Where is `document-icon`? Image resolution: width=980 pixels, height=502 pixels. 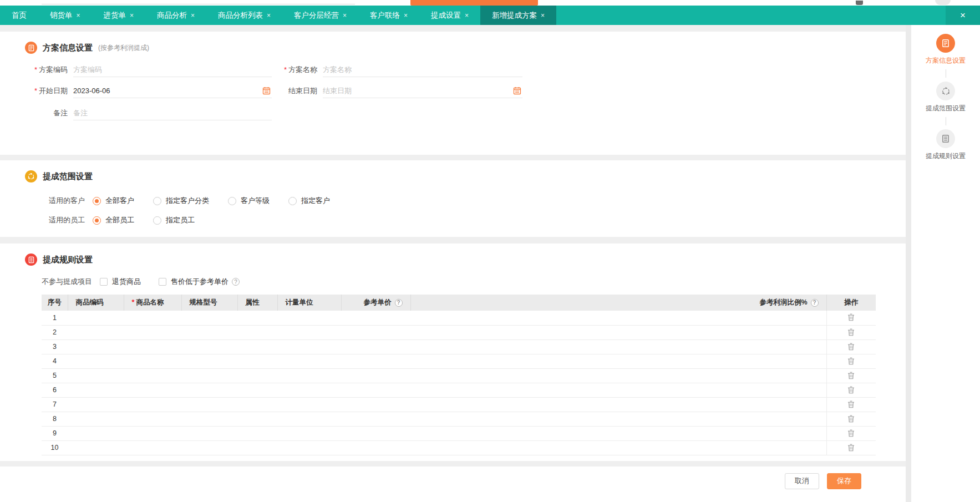 document-icon is located at coordinates (946, 43).